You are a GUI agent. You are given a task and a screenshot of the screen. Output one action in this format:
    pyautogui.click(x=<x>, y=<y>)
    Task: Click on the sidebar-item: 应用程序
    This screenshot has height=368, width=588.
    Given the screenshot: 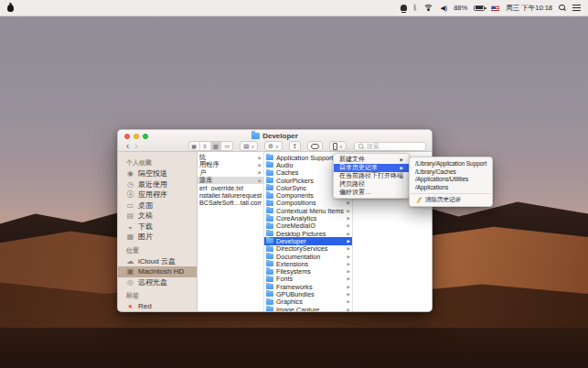 What is the action you would take?
    pyautogui.click(x=157, y=195)
    